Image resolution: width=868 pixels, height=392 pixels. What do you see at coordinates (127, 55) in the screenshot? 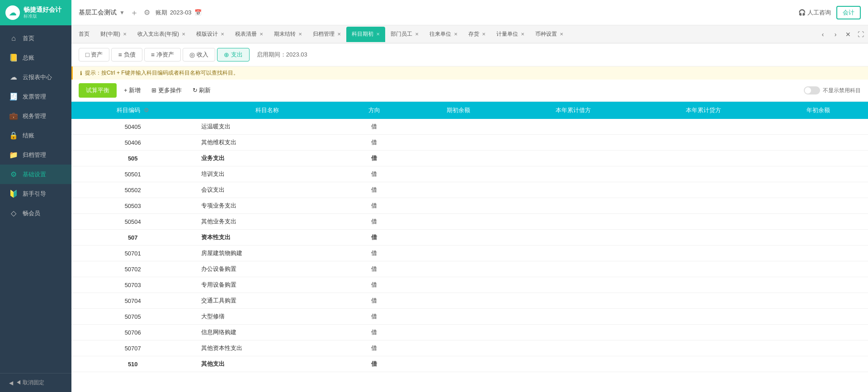
I see `subtab-负债: ≡负债` at bounding box center [127, 55].